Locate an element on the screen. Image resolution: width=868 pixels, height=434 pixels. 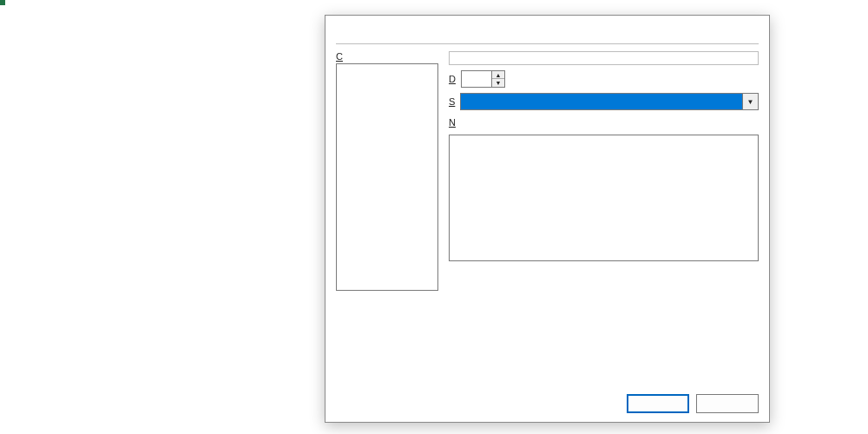
symbol-combo: ▼ is located at coordinates (609, 102).